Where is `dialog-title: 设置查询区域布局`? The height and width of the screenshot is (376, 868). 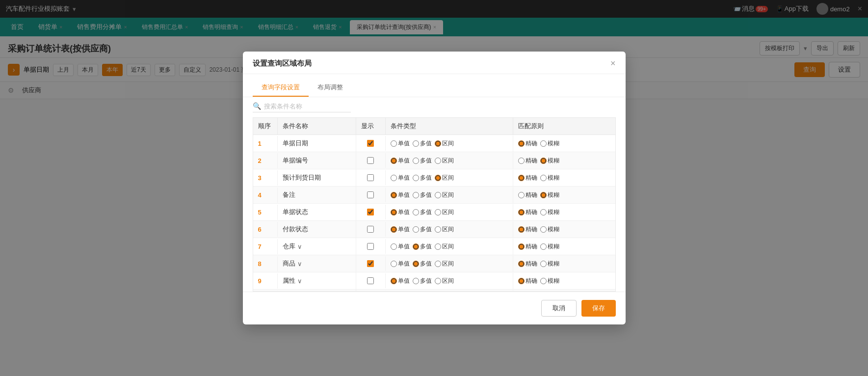
dialog-title: 设置查询区域布局 is located at coordinates (282, 64).